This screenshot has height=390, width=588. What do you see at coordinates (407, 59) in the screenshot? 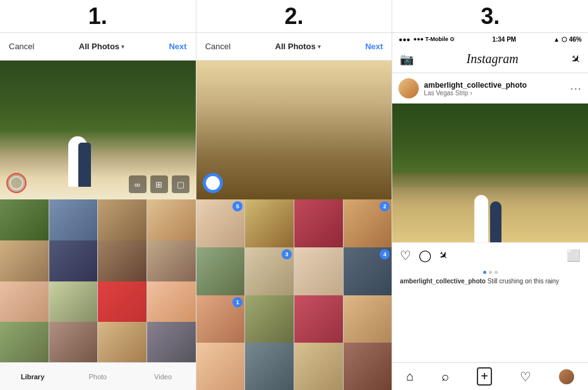
I see `camera-icon: 📷` at bounding box center [407, 59].